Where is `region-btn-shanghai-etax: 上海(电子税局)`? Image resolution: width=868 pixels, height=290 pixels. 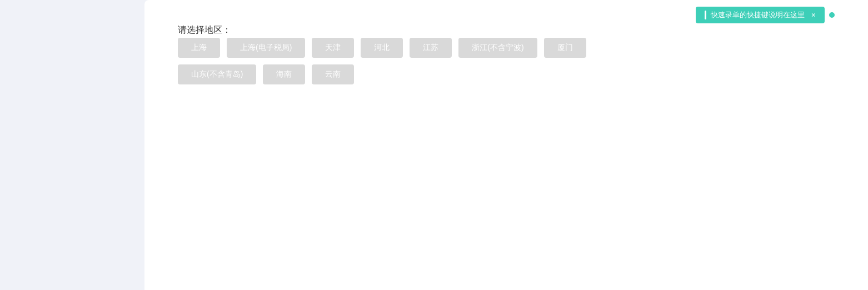
region-btn-shanghai-etax: 上海(电子税局) is located at coordinates (266, 48).